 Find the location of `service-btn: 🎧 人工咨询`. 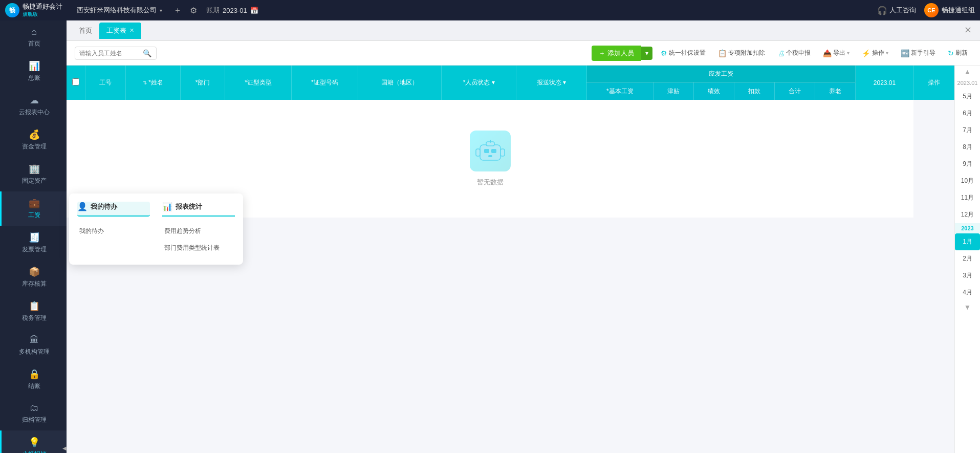

service-btn: 🎧 人工咨询 is located at coordinates (897, 10).